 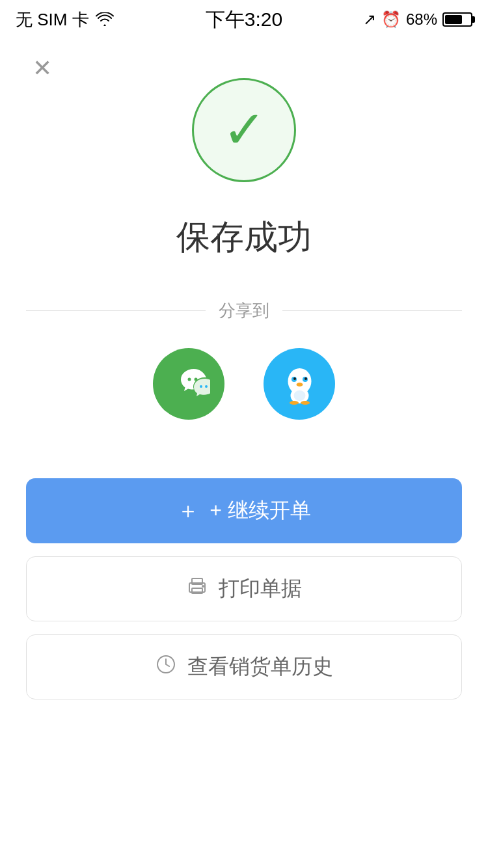 I want to click on status-right: ↗ ⏰ 68%, so click(x=418, y=20).